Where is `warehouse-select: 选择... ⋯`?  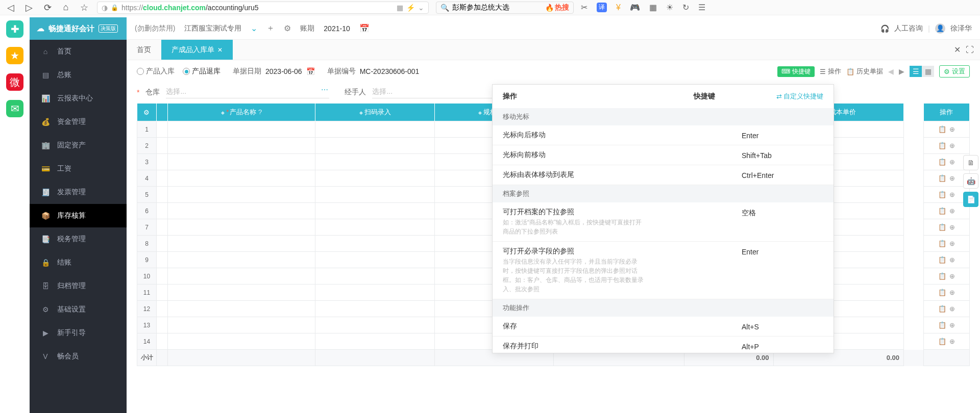 warehouse-select: 选择... ⋯ is located at coordinates (248, 92).